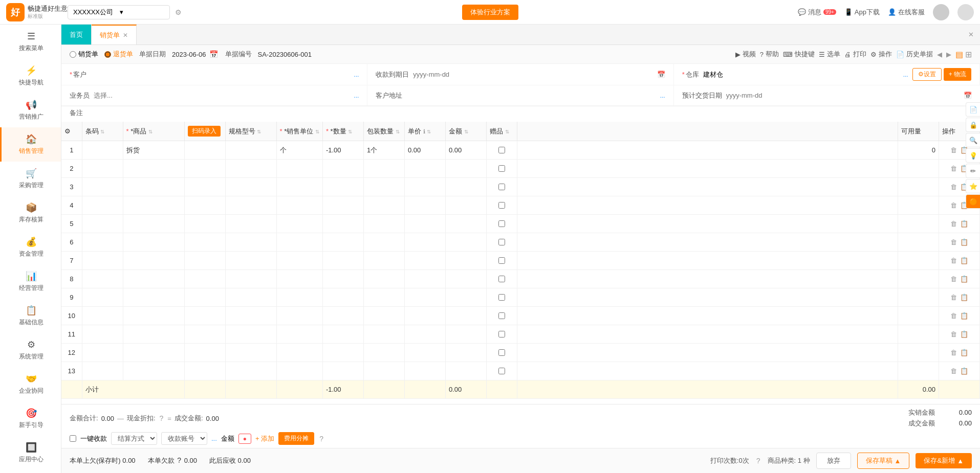 This screenshot has width=980, height=473. Describe the element at coordinates (204, 131) in the screenshot. I see `scan-button: 扫码录入` at that location.